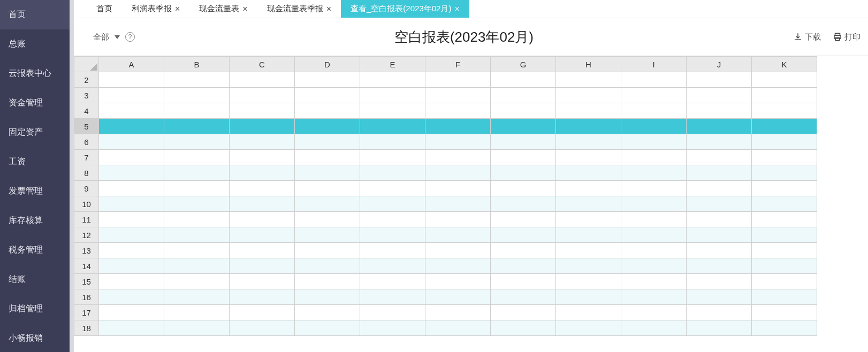  What do you see at coordinates (35, 220) in the screenshot?
I see `sidebar-item-inventory-accounting: 库存核算` at bounding box center [35, 220].